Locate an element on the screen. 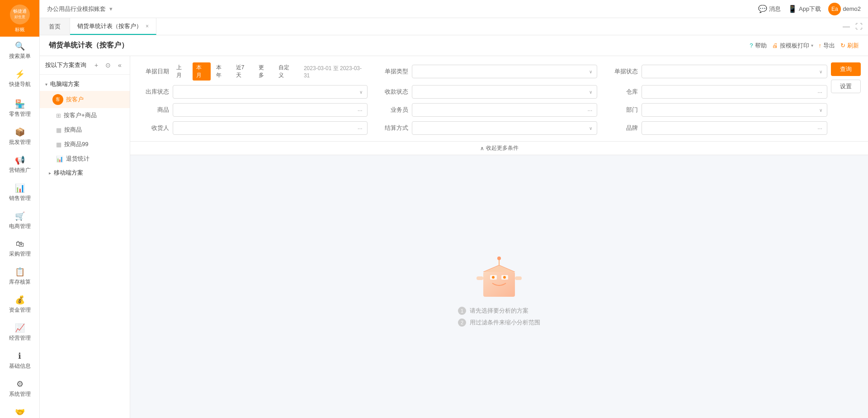  delivery-select: ∨ is located at coordinates (270, 92).